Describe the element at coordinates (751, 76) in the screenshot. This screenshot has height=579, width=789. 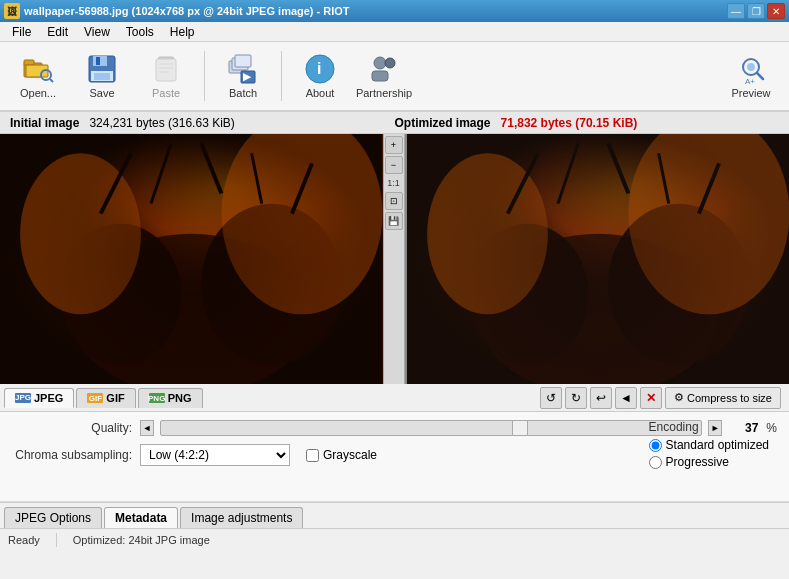
I see `preview-button: A+ Preview` at that location.